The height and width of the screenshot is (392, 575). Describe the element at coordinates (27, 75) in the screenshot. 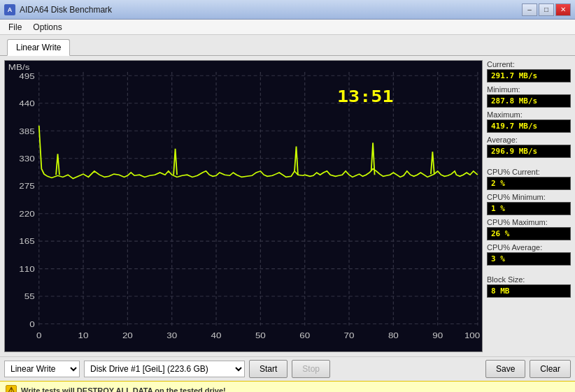

I see `svg-text: 495` at that location.